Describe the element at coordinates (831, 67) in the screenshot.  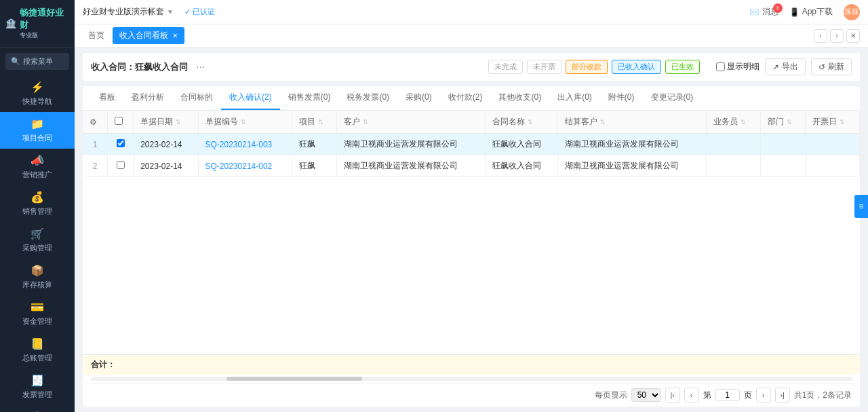
I see `refresh-button: ↺ 刷新` at that location.